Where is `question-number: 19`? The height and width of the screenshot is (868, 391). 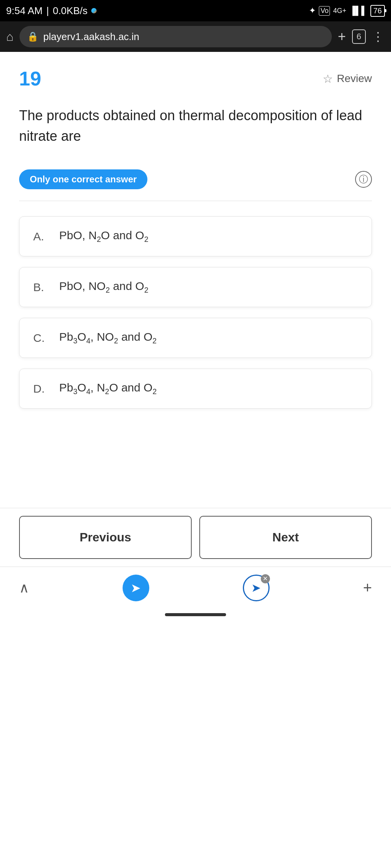 question-number: 19 is located at coordinates (30, 79).